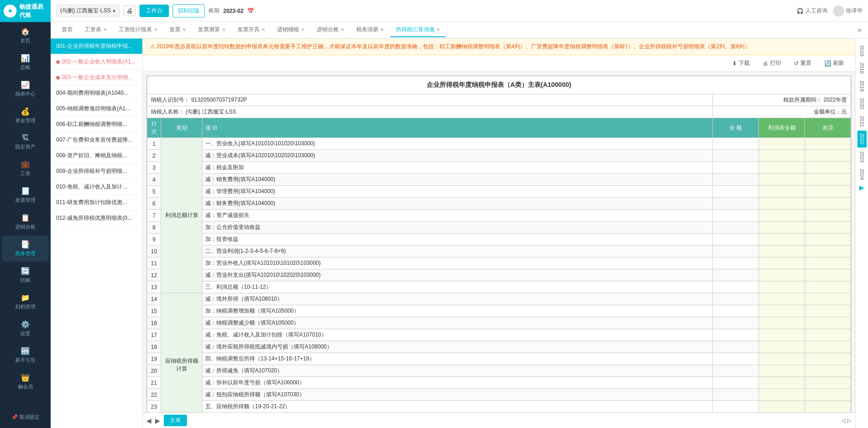  Describe the element at coordinates (862, 188) in the screenshot. I see `year-expand-icon: ▶` at that location.